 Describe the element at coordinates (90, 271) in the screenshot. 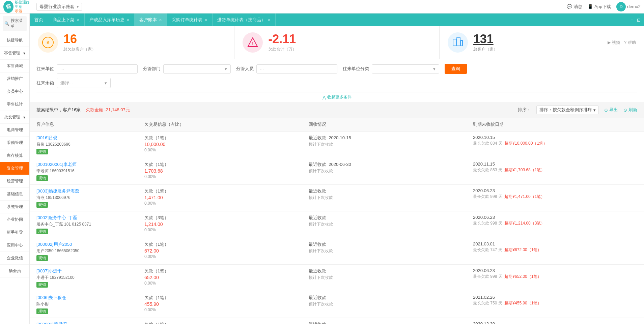

I see `customer-name-link: [0007]小进干` at that location.